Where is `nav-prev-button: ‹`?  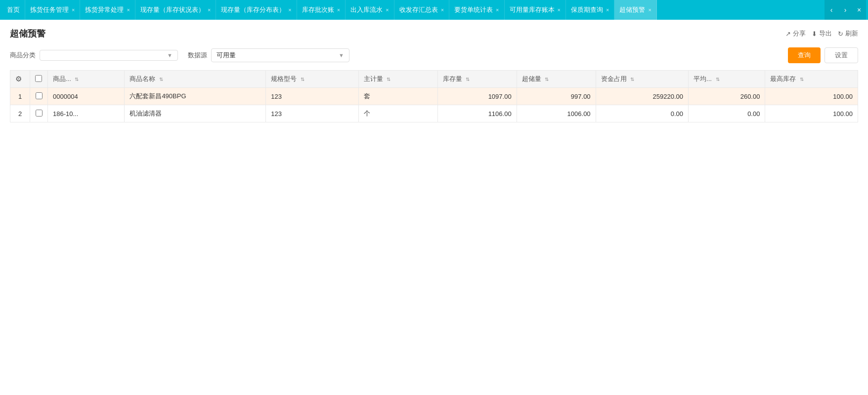 nav-prev-button: ‹ is located at coordinates (831, 10).